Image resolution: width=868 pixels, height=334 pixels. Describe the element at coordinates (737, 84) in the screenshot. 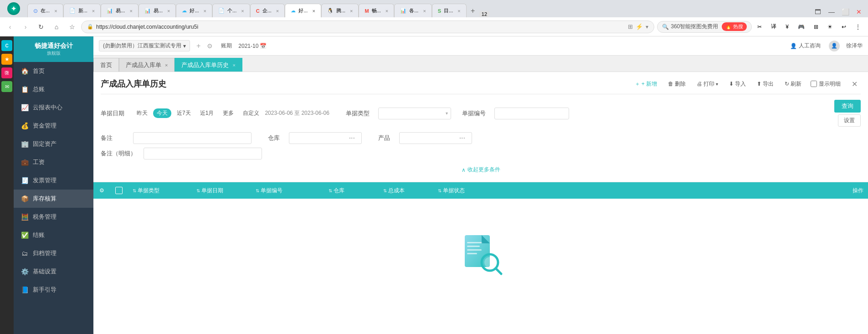

I see `import-button: ⬇ 导入` at that location.